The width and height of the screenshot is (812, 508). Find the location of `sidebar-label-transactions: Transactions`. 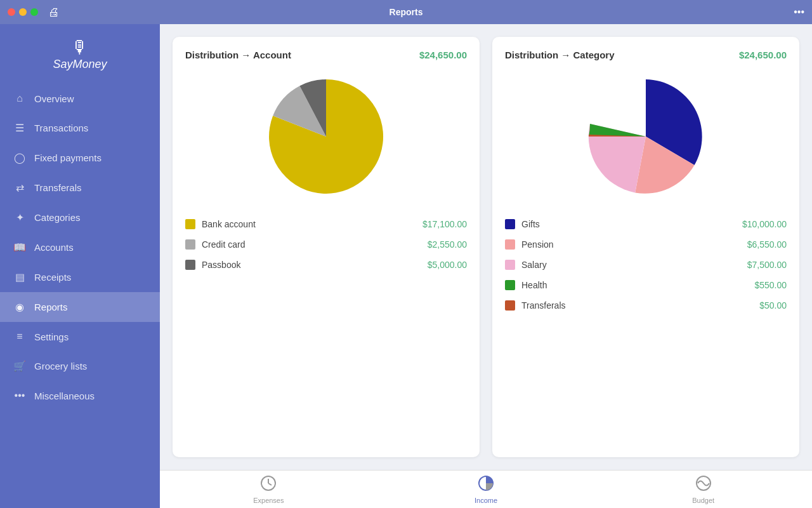

sidebar-label-transactions: Transactions is located at coordinates (61, 128).